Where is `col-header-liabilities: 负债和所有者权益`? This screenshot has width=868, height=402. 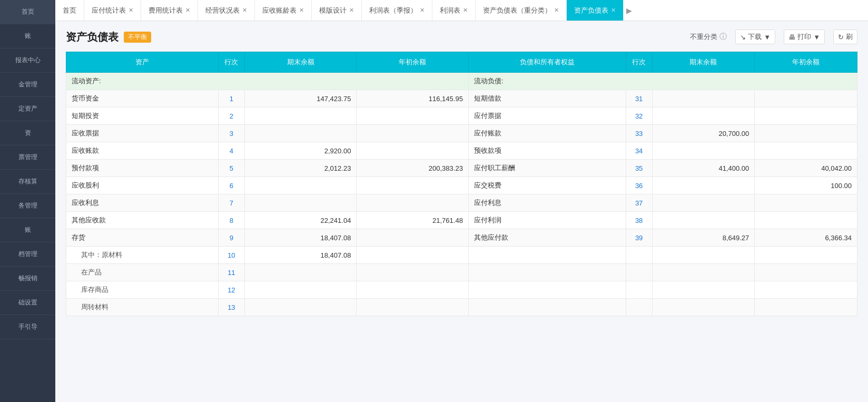
col-header-liabilities: 负债和所有者权益 is located at coordinates (547, 62).